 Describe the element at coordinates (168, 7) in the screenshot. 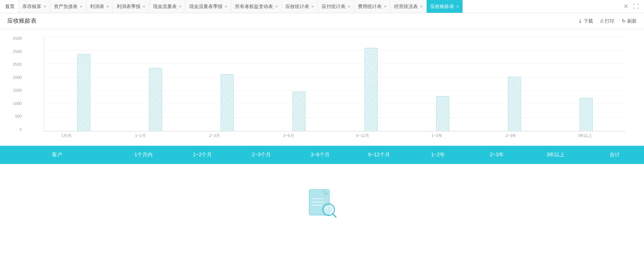

I see `tab-cashflow: 现金流量表×` at that location.